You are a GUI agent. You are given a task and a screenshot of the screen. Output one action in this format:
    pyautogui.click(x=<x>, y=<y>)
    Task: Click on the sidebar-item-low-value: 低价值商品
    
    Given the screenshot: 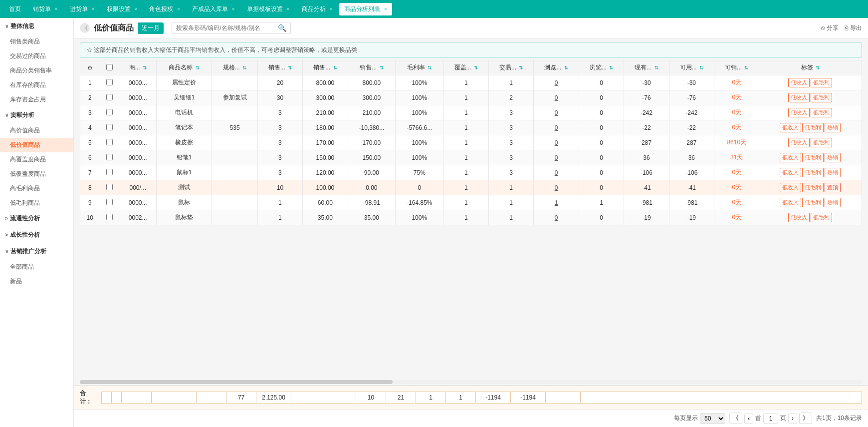 What is the action you would take?
    pyautogui.click(x=37, y=145)
    